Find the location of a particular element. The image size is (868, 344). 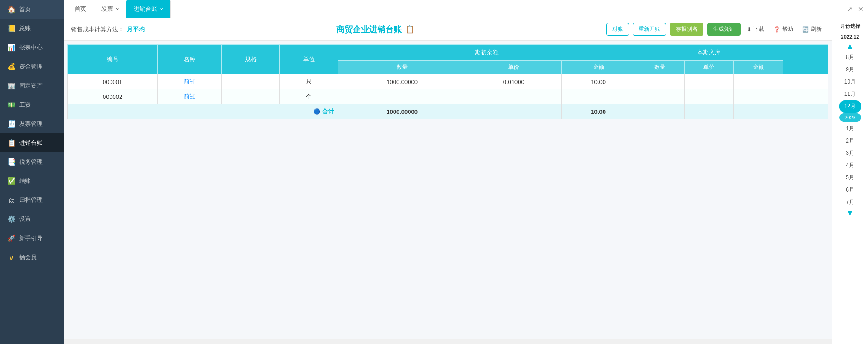

sidebar-item-tax: 📑 税务管理 is located at coordinates (32, 162).